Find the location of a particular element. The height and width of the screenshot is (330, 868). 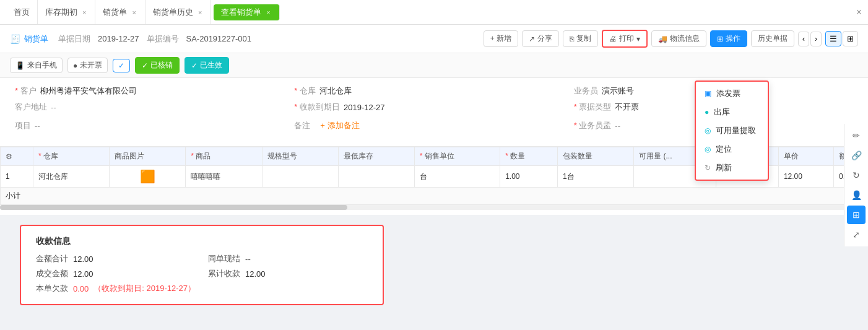

tab-home: 首页 is located at coordinates (22, 12).